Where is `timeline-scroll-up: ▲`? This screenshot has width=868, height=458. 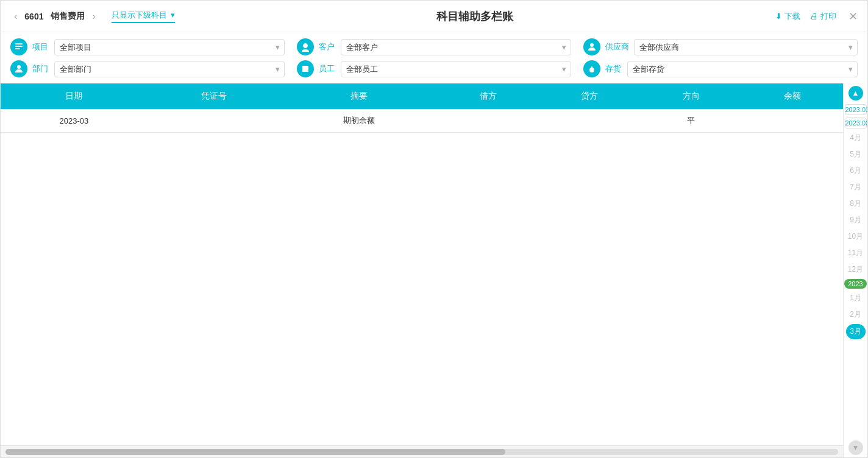
timeline-scroll-up: ▲ is located at coordinates (856, 93).